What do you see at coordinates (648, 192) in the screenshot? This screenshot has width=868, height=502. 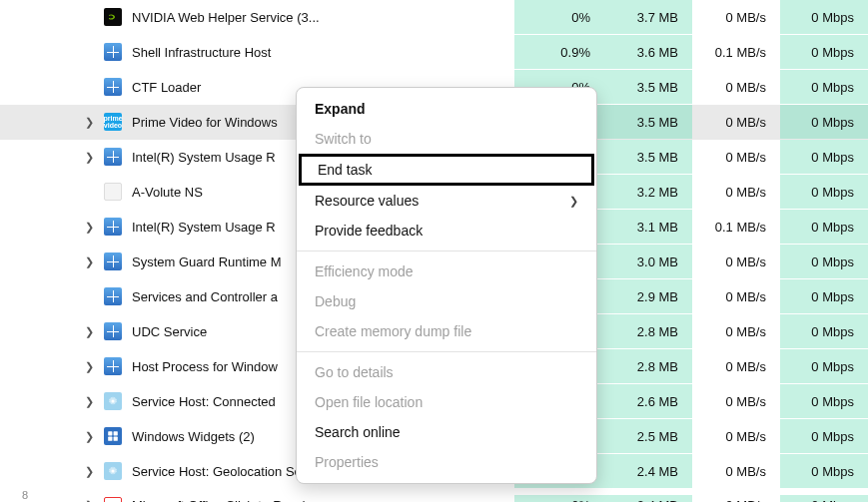 I see `memory-cell: 3.2 MB` at bounding box center [648, 192].